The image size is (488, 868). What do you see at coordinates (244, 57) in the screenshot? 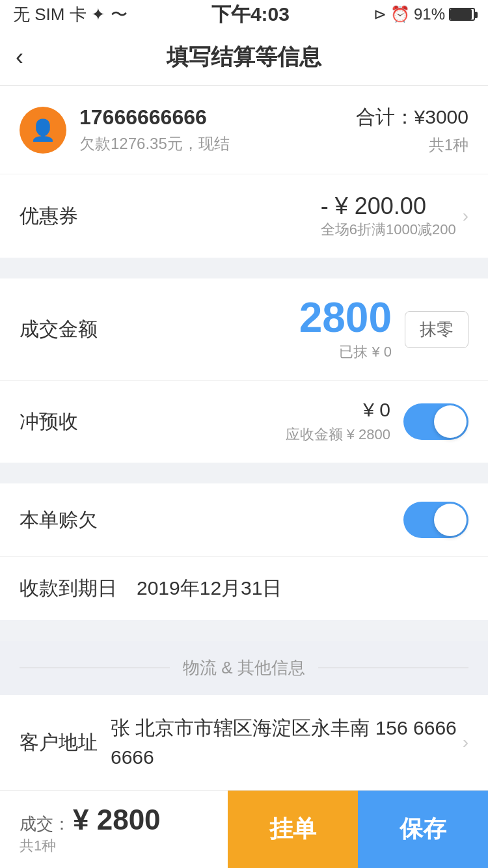
I see `page-title: 填写结算等信息` at bounding box center [244, 57].